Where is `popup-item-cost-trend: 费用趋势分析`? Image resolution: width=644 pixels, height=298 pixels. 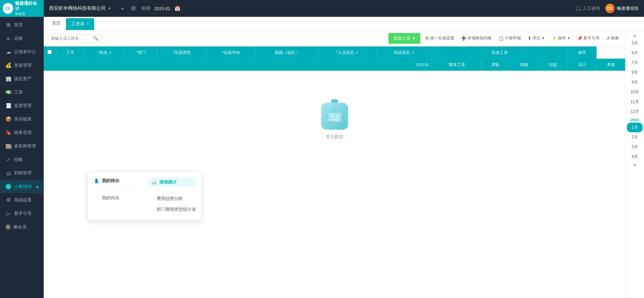
popup-item-cost-trend: 费用趋势分析 is located at coordinates (172, 199).